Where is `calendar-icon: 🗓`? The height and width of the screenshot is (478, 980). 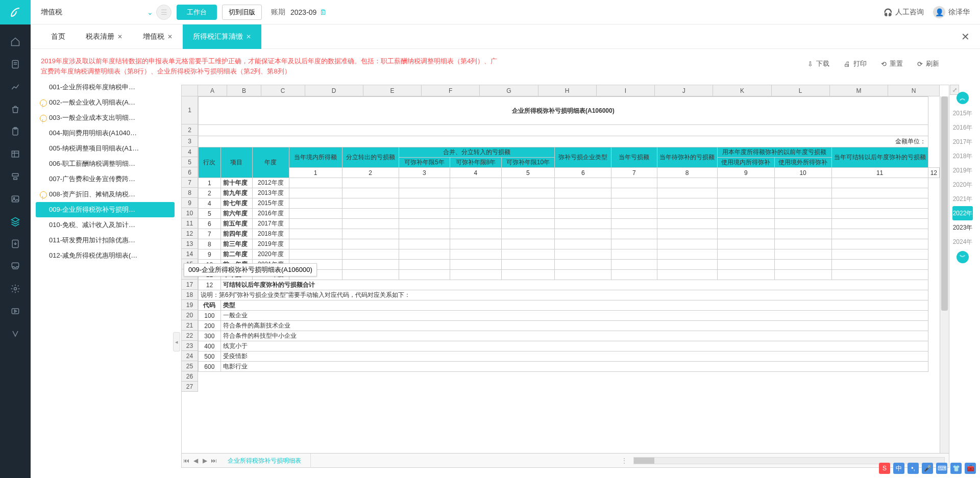 calendar-icon: 🗓 is located at coordinates (323, 12).